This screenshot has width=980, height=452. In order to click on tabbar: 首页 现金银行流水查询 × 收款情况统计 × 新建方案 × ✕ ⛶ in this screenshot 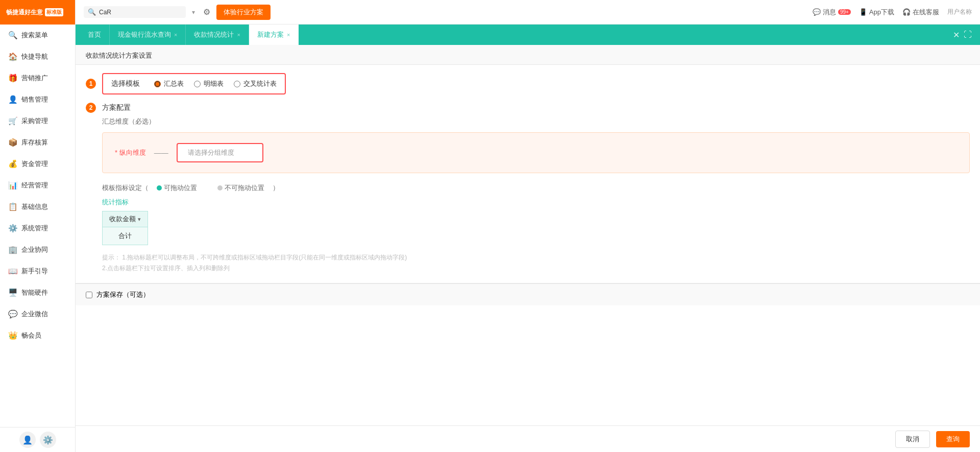, I will do `click(528, 35)`.